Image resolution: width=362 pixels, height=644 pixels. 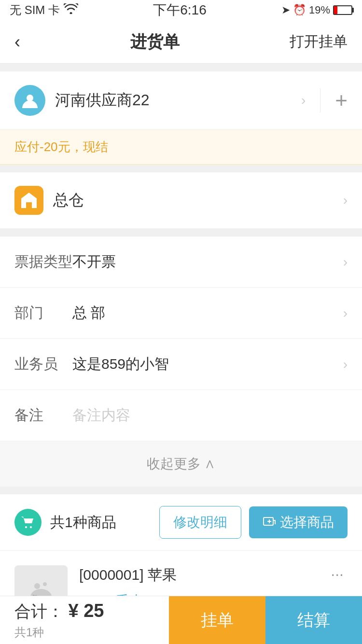 What do you see at coordinates (210, 415) in the screenshot?
I see `note-placeholder: 备注内容` at bounding box center [210, 415].